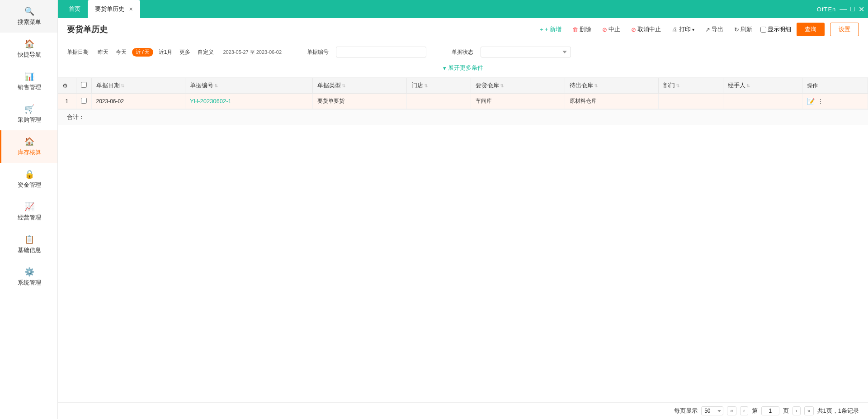 The image size is (868, 419). What do you see at coordinates (605, 30) in the screenshot?
I see `stop-icon: ⊘` at bounding box center [605, 30].